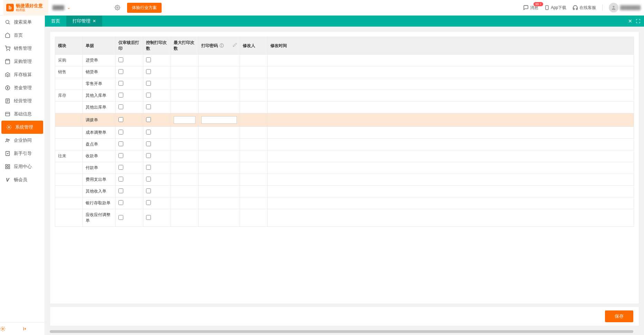  What do you see at coordinates (619, 316) in the screenshot?
I see `save-button: 保存` at bounding box center [619, 316].